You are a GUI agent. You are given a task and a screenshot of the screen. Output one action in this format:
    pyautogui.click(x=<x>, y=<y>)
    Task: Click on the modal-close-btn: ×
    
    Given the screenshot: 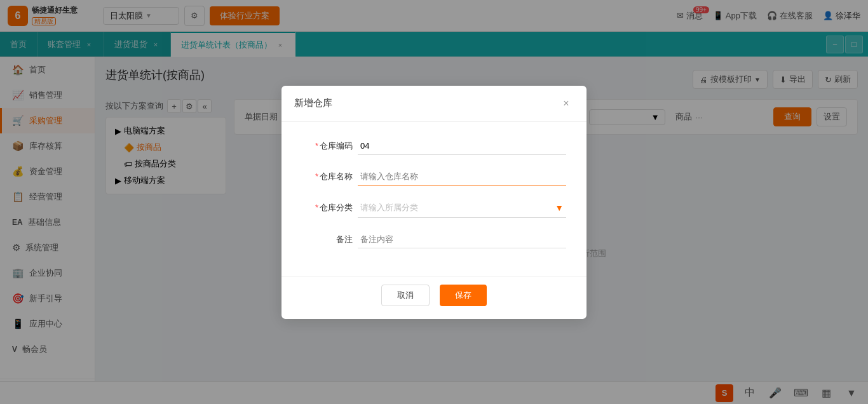 What is the action you would take?
    pyautogui.click(x=566, y=104)
    